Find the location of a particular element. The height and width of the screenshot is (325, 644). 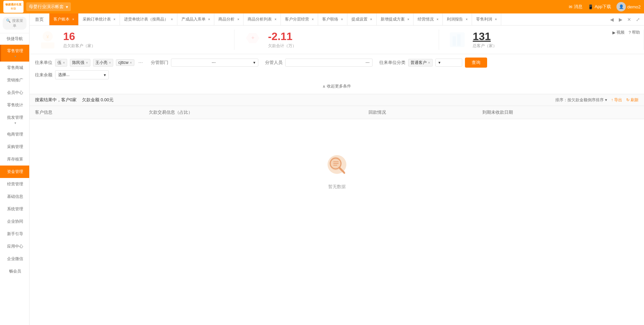

stat-total-customers-number: 131 is located at coordinates (485, 36).